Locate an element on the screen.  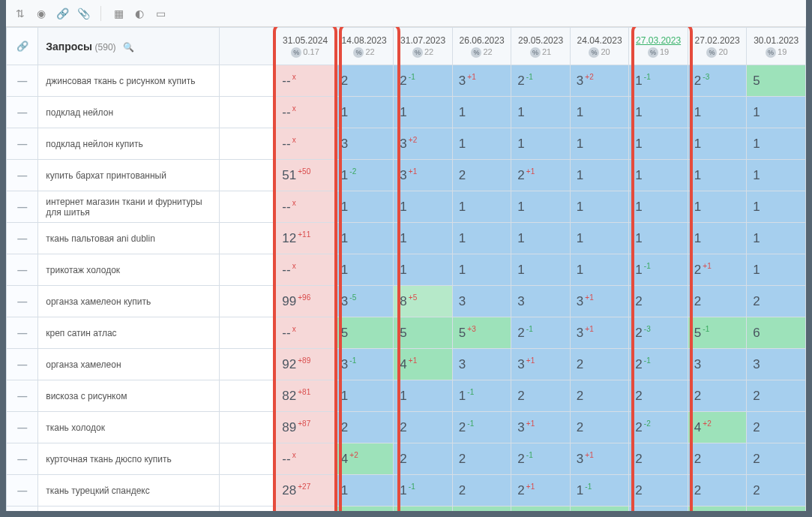
rank-delta: +87 is located at coordinates (304, 423).